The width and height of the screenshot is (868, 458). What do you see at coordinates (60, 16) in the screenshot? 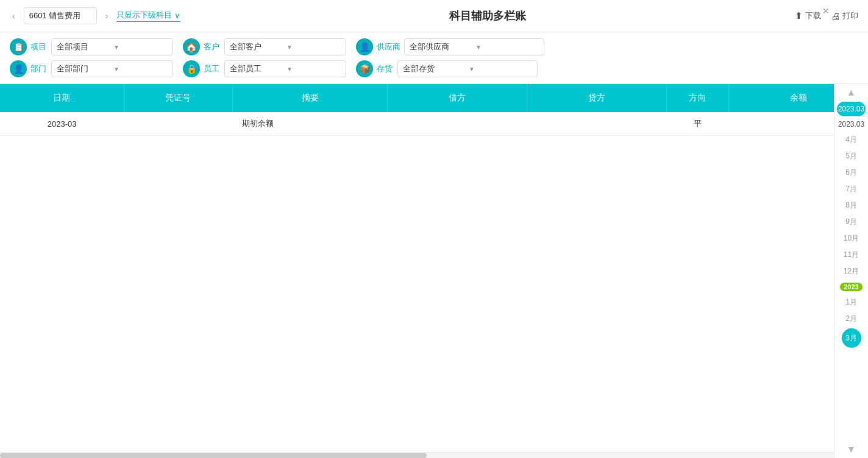
I see `account-code-box: 6601 销售费用` at bounding box center [60, 16].